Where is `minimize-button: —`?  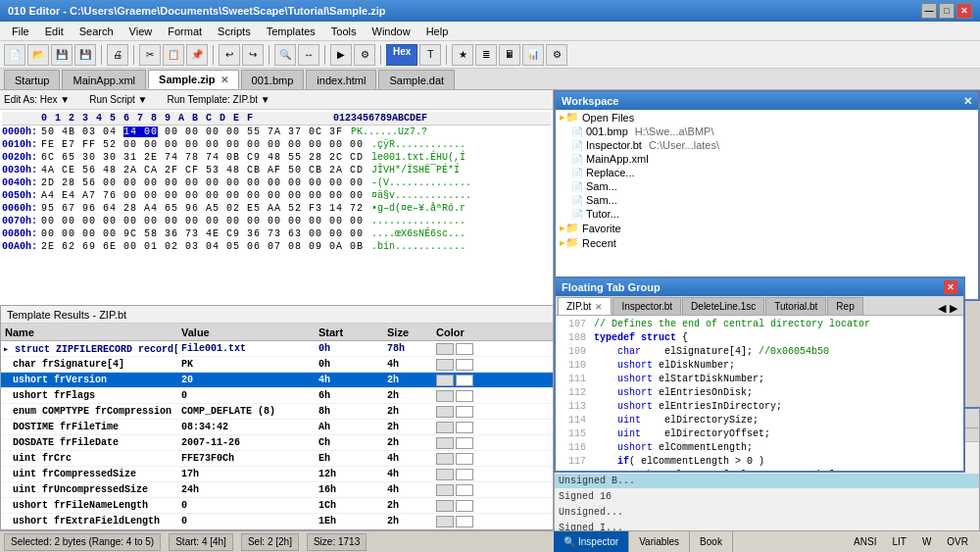
minimize-button: — is located at coordinates (929, 11).